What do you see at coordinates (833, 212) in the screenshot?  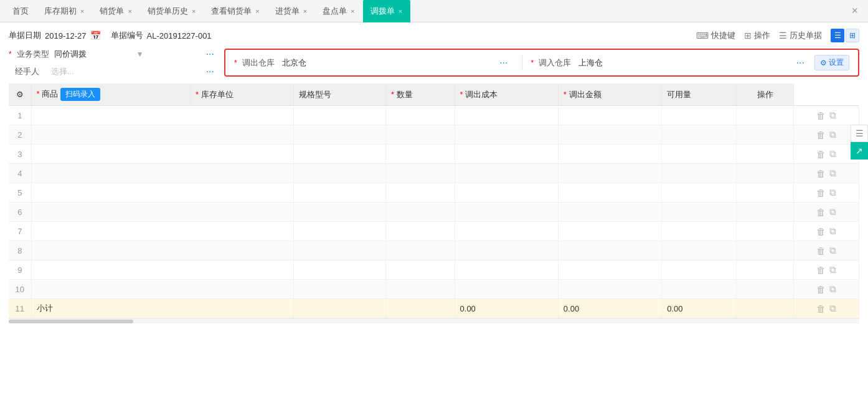 I see `copy-icon-6: ⧉` at bounding box center [833, 212].